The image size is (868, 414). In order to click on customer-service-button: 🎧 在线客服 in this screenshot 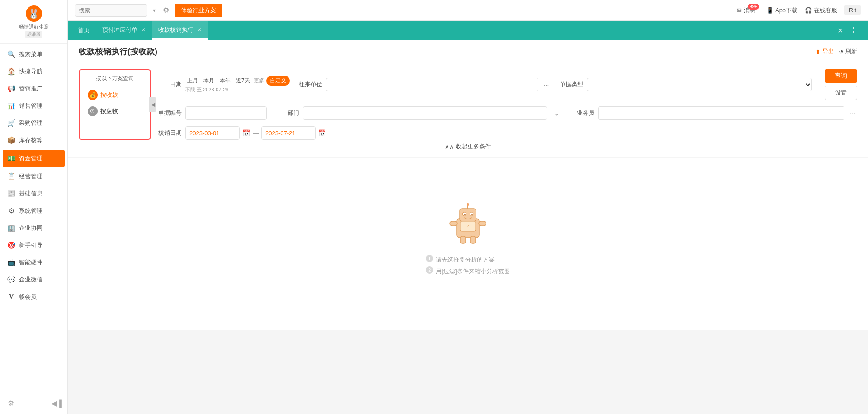, I will do `click(821, 10)`.